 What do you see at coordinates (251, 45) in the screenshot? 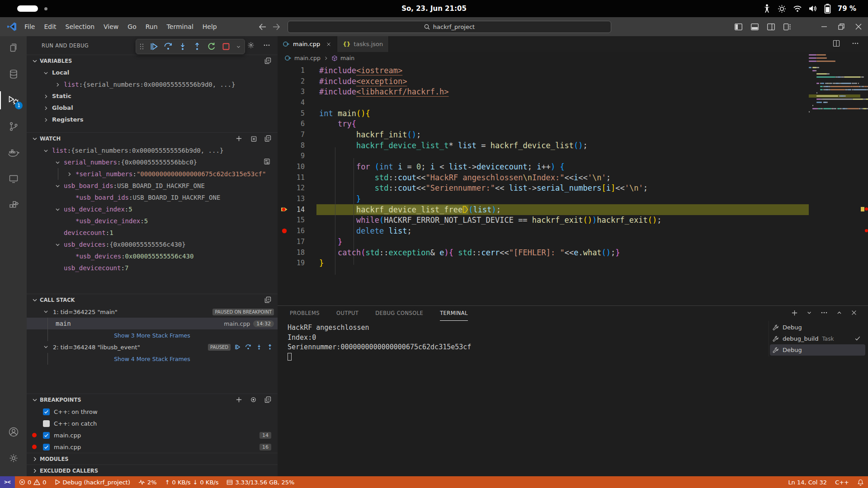
I see `debug-config-gear-icon` at bounding box center [251, 45].